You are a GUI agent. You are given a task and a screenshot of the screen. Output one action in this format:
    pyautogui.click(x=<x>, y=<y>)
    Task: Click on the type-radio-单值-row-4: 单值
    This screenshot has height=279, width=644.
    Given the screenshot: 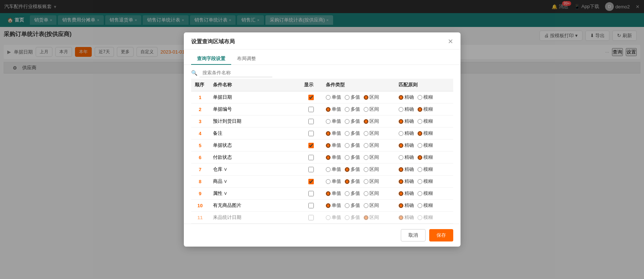 What is the action you would take?
    pyautogui.click(x=333, y=133)
    